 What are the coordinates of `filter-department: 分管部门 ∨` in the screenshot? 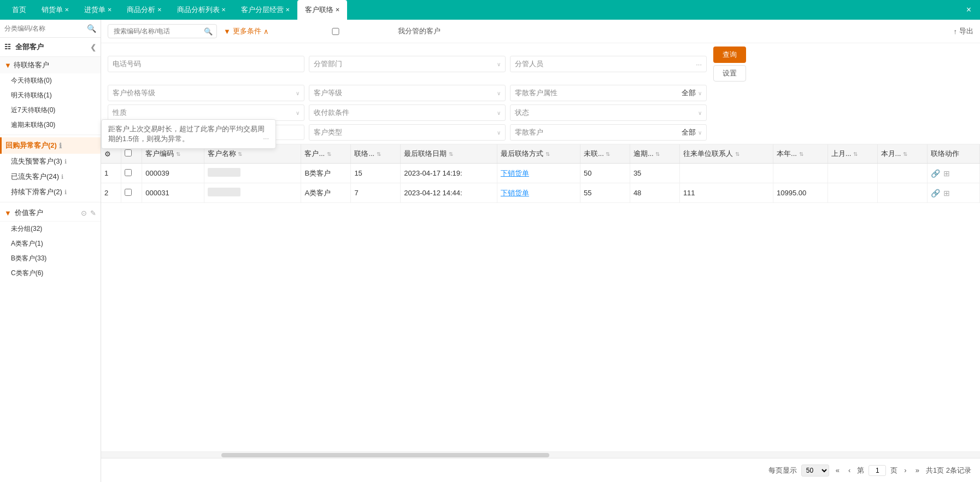 It's located at (407, 64).